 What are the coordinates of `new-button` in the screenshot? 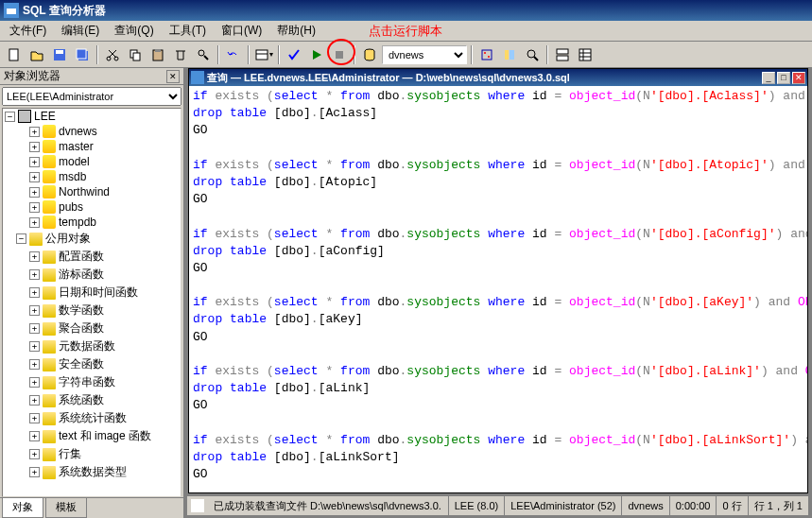 It's located at (14, 55).